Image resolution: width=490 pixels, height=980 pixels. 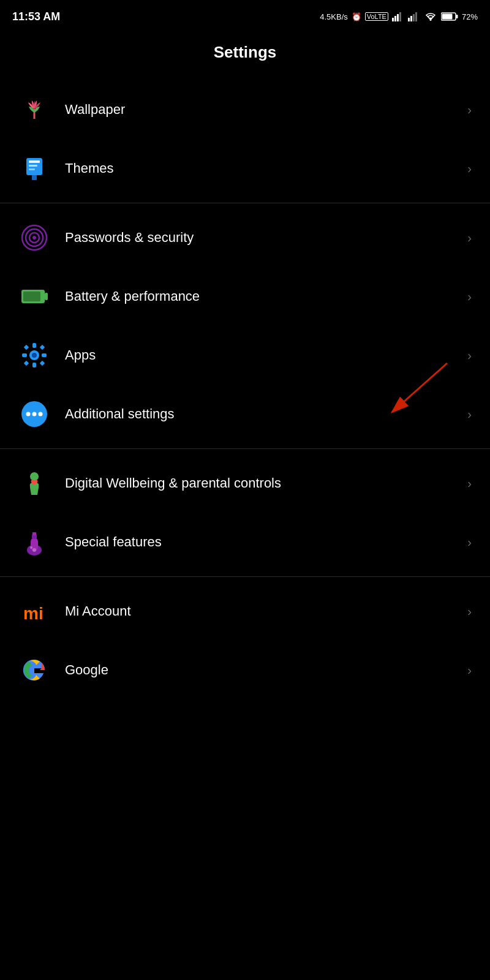 What do you see at coordinates (34, 611) in the screenshot?
I see `mi-icon: mi` at bounding box center [34, 611].